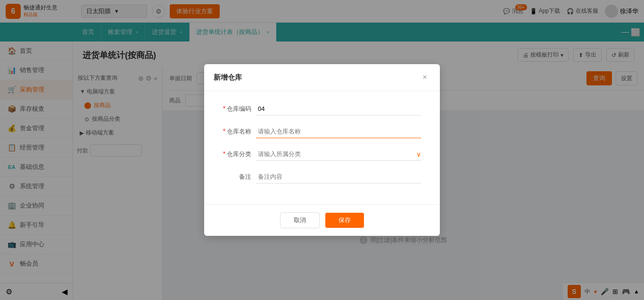  What do you see at coordinates (239, 109) in the screenshot?
I see `code-label: 仓库编码` at bounding box center [239, 109].